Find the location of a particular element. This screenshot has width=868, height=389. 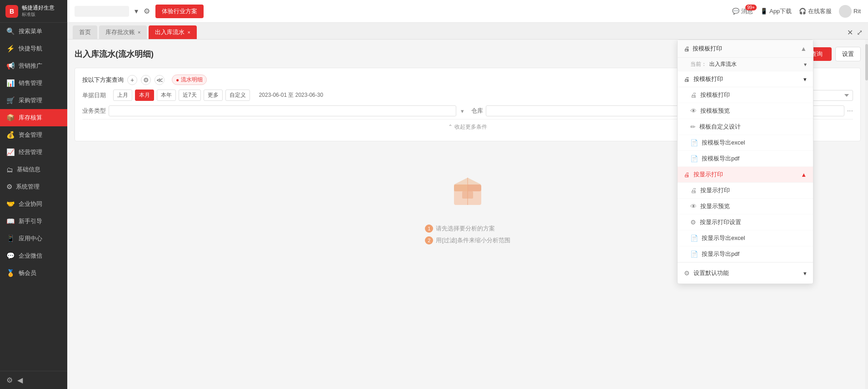

sidebar-item-quick-nav: ⚡快捷导航 is located at coordinates (34, 49).